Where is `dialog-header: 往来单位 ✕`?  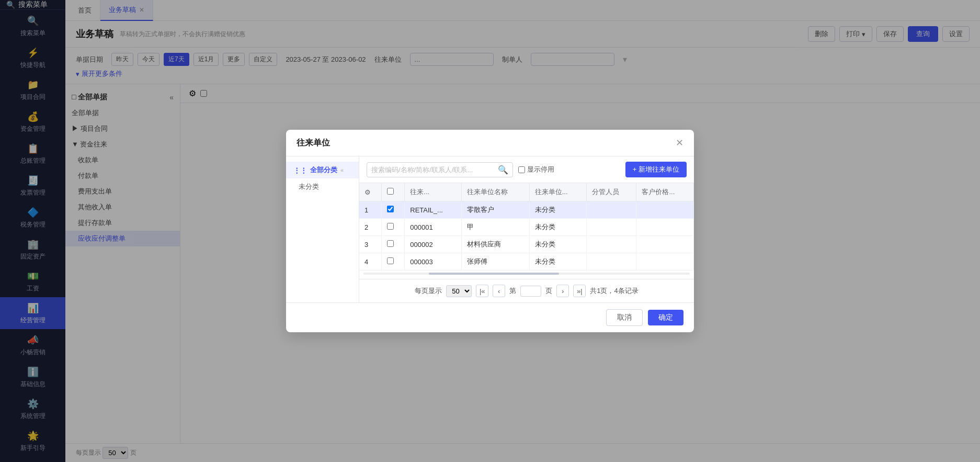 dialog-header: 往来单位 ✕ is located at coordinates (490, 143).